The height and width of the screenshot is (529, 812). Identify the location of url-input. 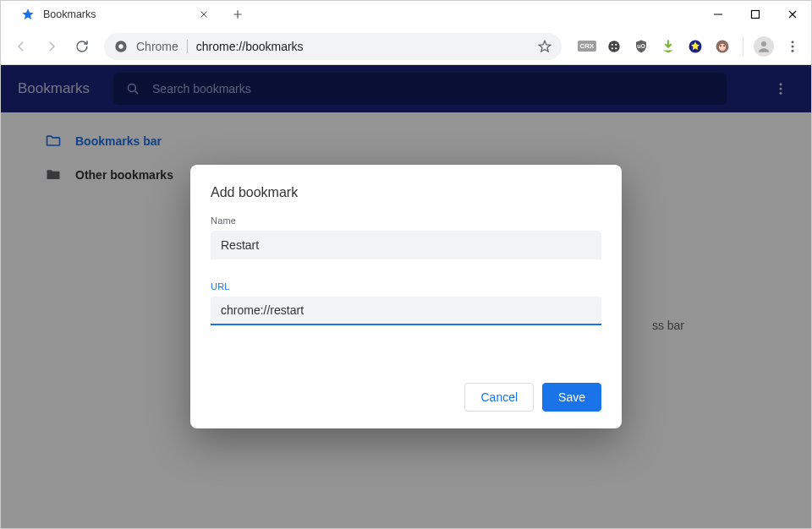
(406, 311).